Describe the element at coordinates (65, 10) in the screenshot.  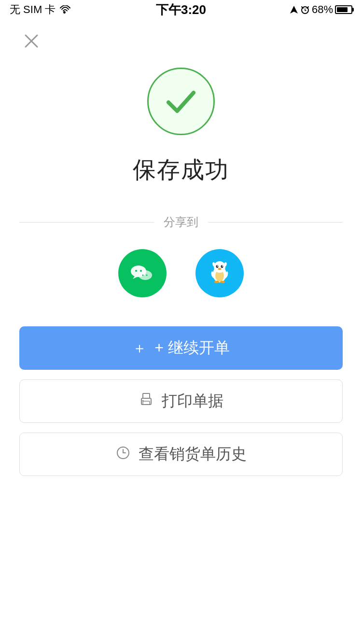
I see `wifi-icon` at that location.